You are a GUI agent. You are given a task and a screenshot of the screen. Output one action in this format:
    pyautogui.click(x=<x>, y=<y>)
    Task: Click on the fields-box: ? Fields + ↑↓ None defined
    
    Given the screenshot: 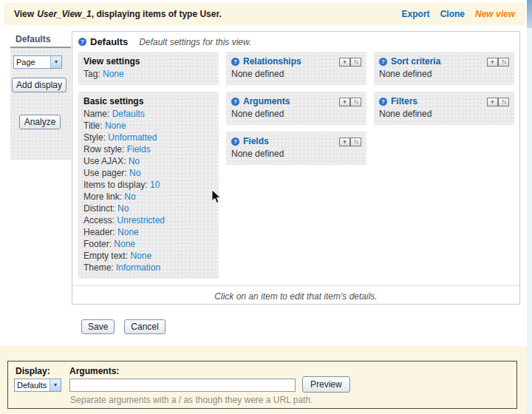 What is the action you would take?
    pyautogui.click(x=296, y=148)
    